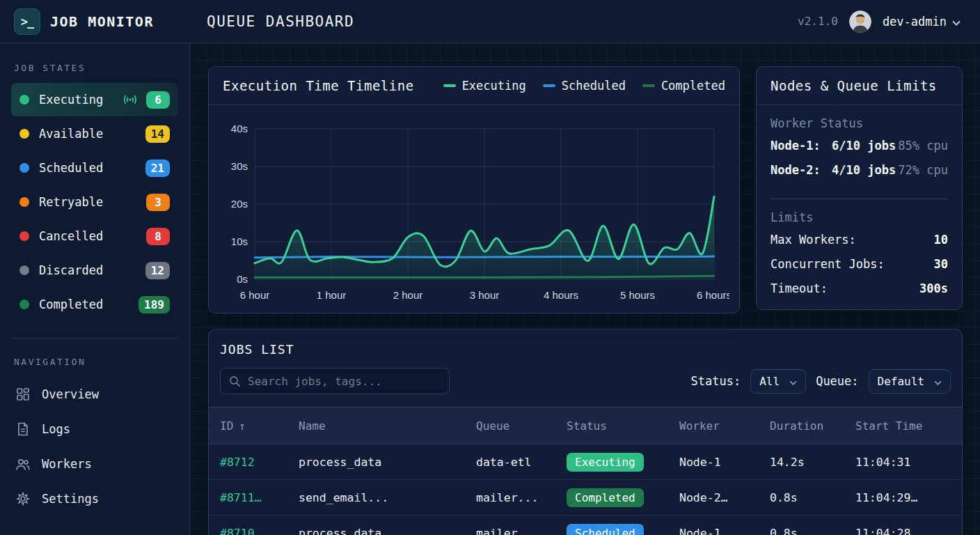  I want to click on state-label: Cancelled, so click(71, 236).